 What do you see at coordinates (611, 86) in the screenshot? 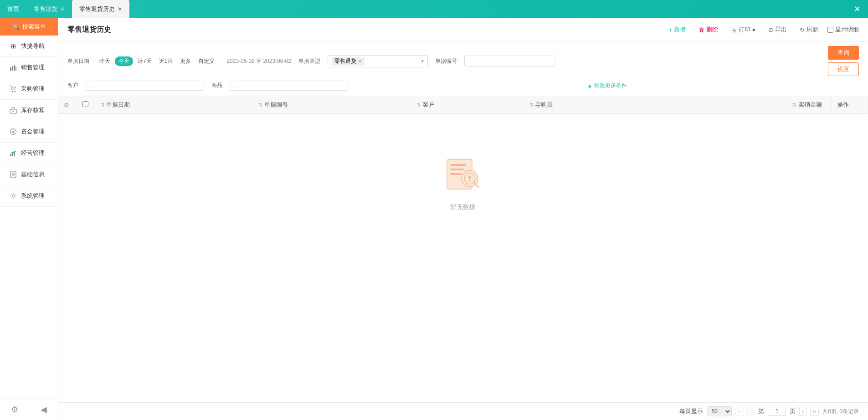
I see `collapse-label: 收起更多条件` at bounding box center [611, 86].